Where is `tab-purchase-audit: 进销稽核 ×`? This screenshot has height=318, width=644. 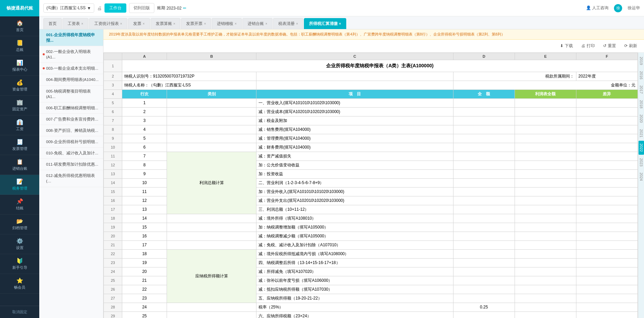
tab-purchase-audit: 进销稽核 × is located at coordinates (227, 24).